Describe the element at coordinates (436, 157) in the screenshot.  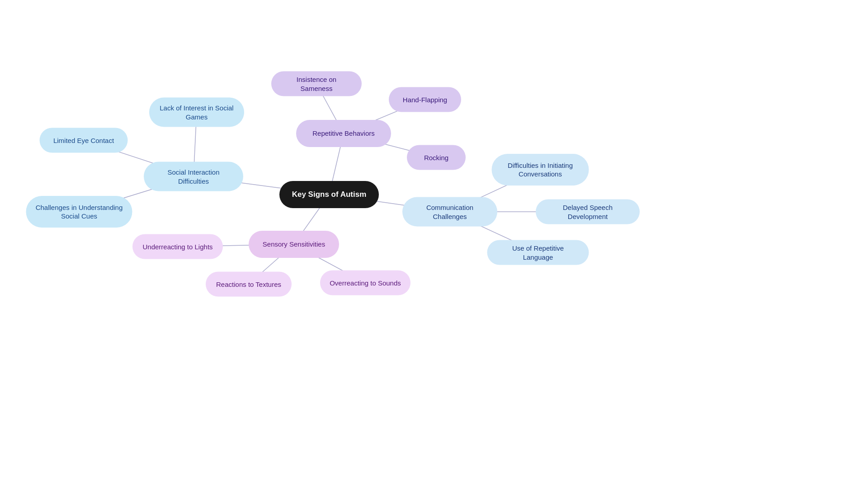
I see `node-rocking: Rocking` at that location.